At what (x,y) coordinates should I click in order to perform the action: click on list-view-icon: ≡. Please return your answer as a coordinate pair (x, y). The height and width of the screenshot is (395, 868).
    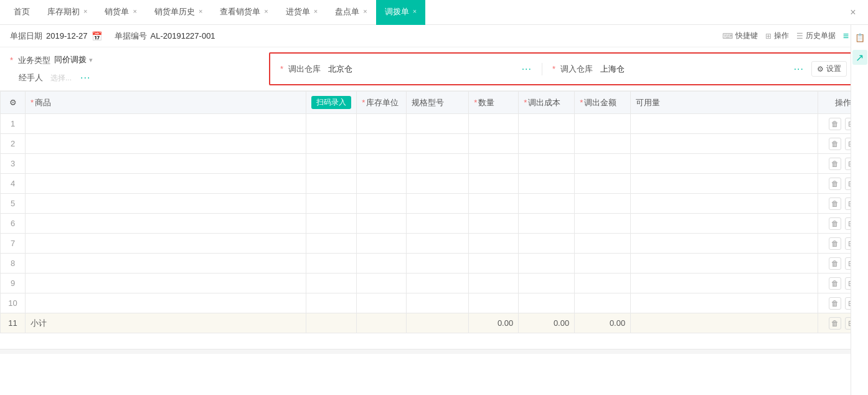
    Looking at the image, I should click on (846, 36).